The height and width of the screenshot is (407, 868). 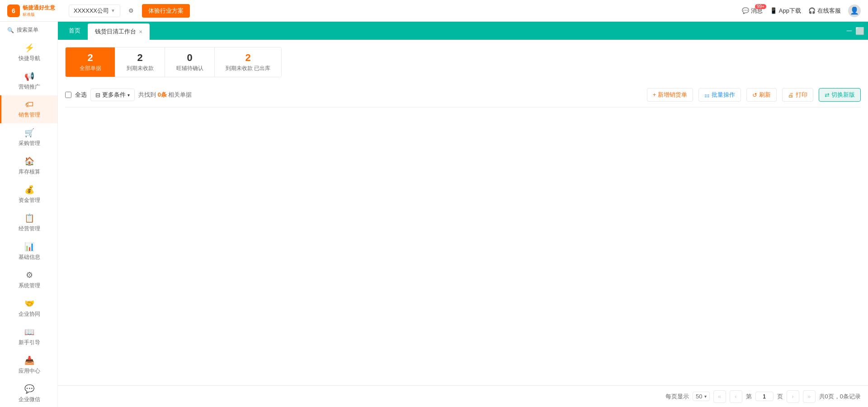 What do you see at coordinates (11, 30) in the screenshot?
I see `search-icon: 🔍` at bounding box center [11, 30].